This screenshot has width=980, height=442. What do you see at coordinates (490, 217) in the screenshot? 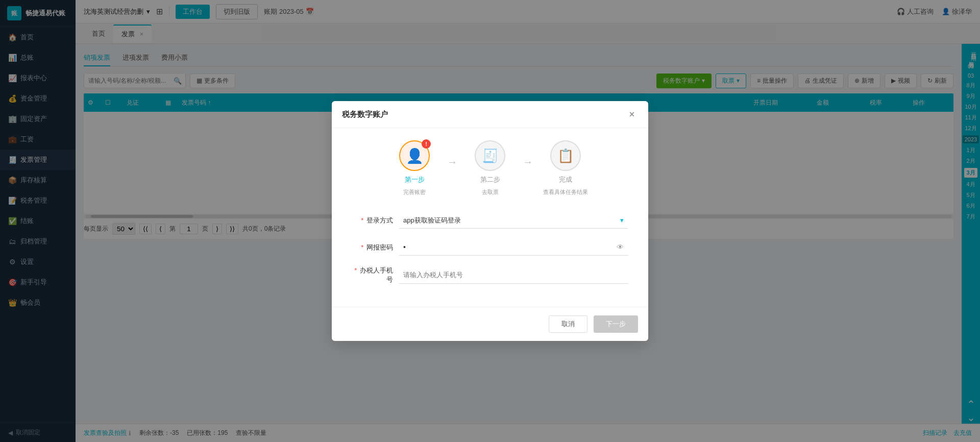
I see `dialog-body: 👤 ! 第一步 完善账密 → 🧾 第二步 去取票 →` at bounding box center [490, 217].